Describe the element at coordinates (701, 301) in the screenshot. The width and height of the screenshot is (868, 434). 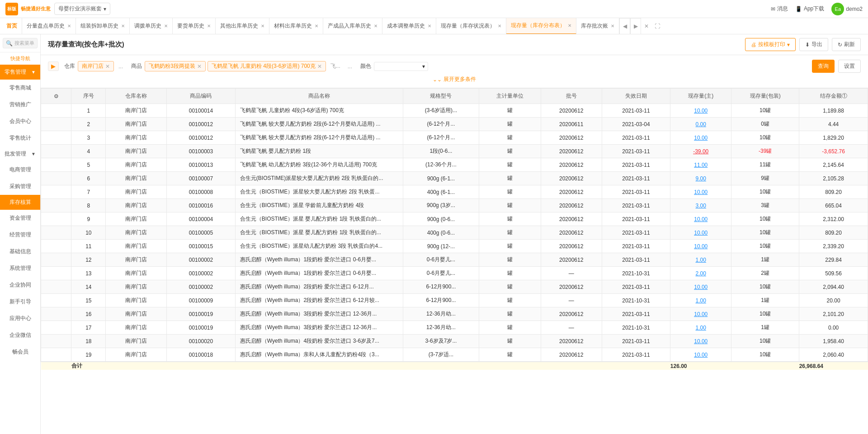
I see `cell-stock-main-14: 1.00` at that location.